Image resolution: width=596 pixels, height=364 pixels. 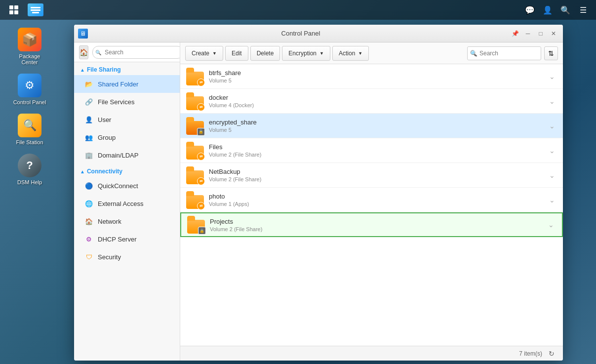 What do you see at coordinates (551, 53) in the screenshot?
I see `sort-button: ⇅` at bounding box center [551, 53].